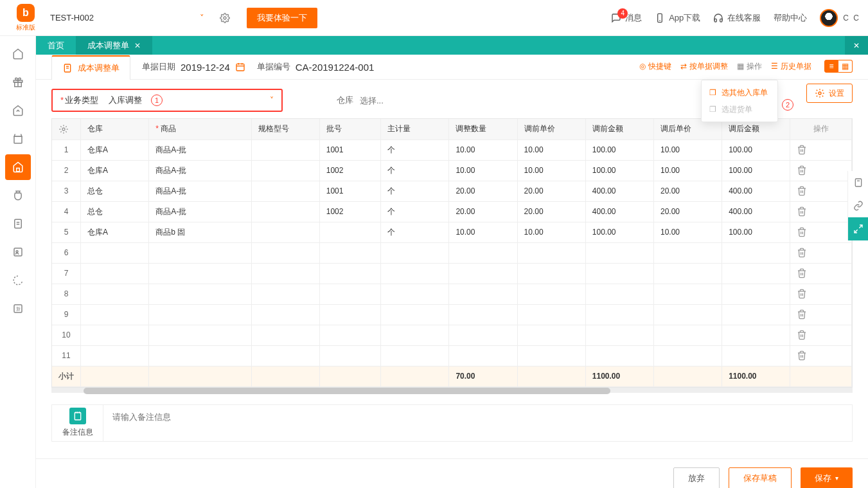 Image resolution: width=868 pixels, height=488 pixels. What do you see at coordinates (91, 68) in the screenshot?
I see `doc-type-tab: 成本调整单` at bounding box center [91, 68].